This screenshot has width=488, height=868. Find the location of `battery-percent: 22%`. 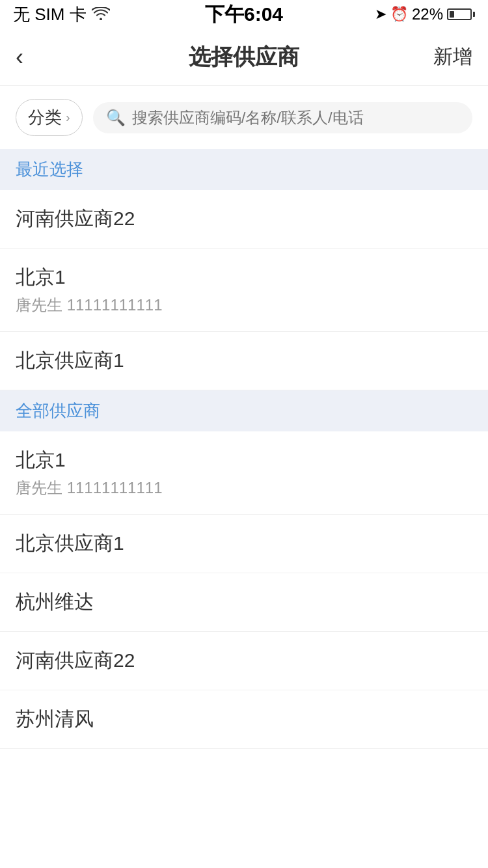

battery-percent: 22% is located at coordinates (427, 14).